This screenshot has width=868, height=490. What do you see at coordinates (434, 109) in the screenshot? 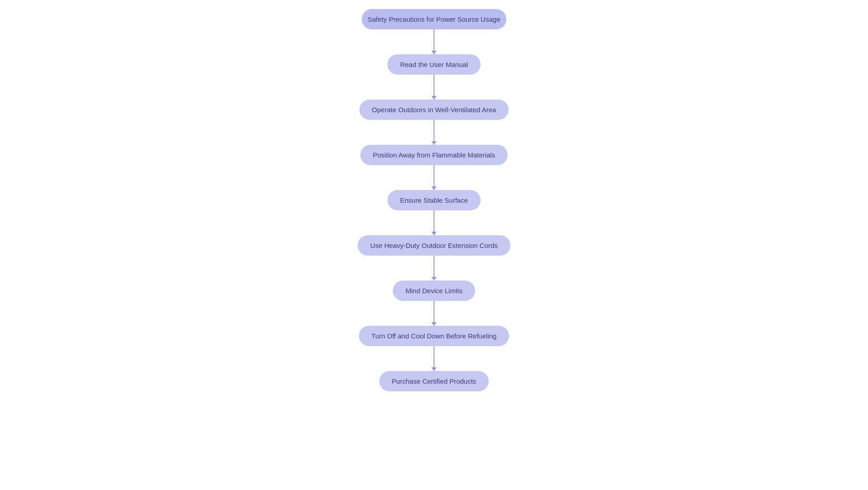
I see `node-operate-outdoors: Operate Outdoors in Well-Ventilated Area` at bounding box center [434, 109].